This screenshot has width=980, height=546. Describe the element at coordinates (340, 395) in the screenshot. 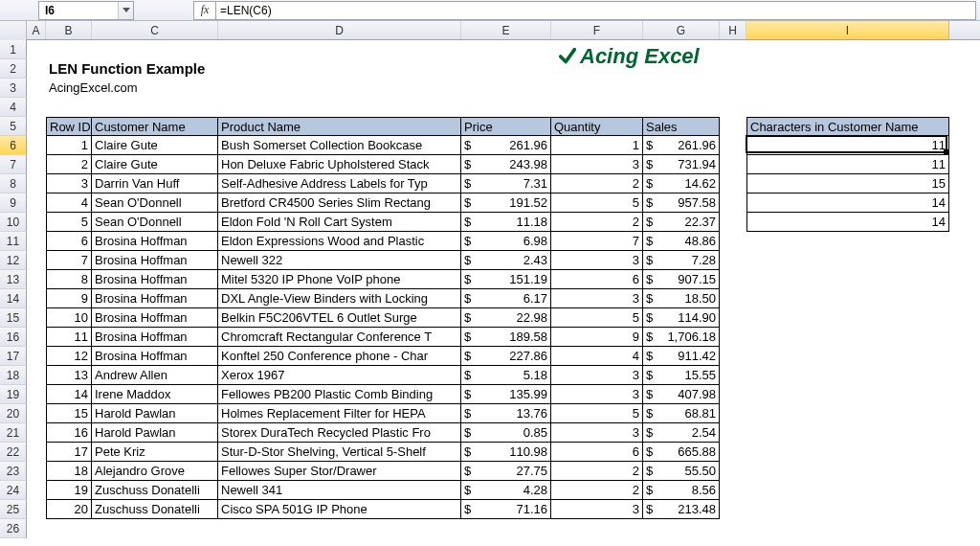

I see `cell-product: Fellowes PB200 Plastic Comb Binding` at that location.